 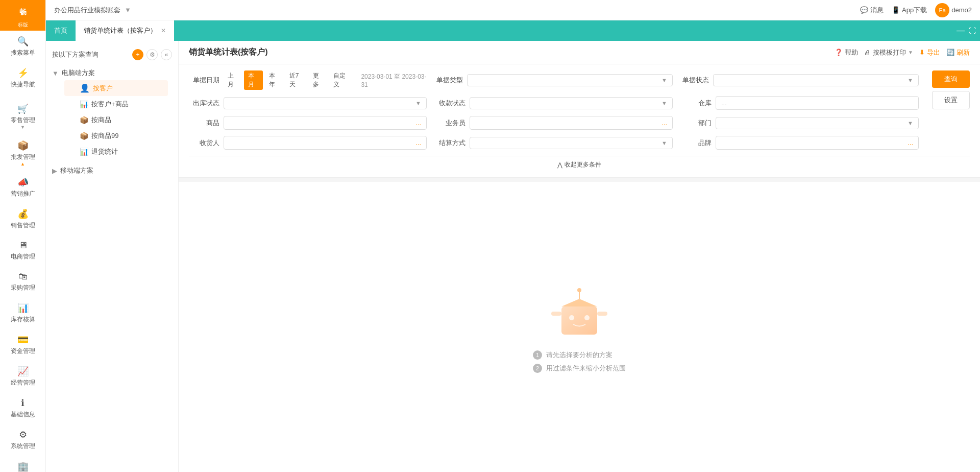 What do you see at coordinates (274, 80) in the screenshot?
I see `date-tab-this-year: 本年` at bounding box center [274, 80].